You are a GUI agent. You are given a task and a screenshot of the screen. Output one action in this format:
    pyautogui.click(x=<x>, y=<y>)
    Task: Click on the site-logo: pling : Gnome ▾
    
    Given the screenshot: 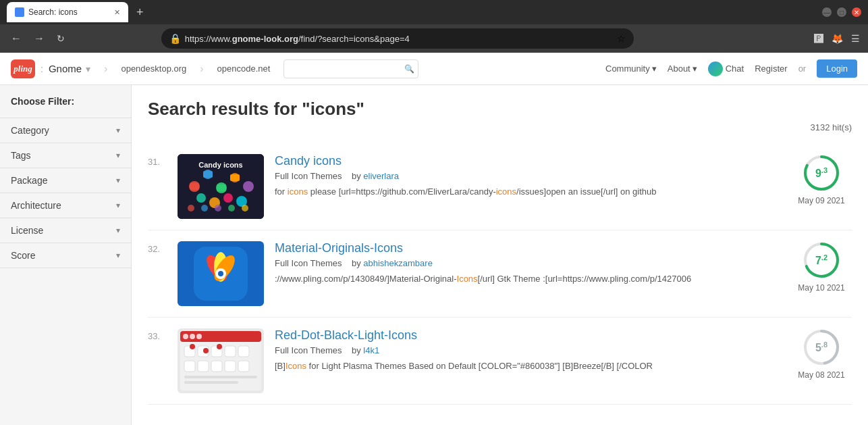 What is the action you would take?
    pyautogui.click(x=51, y=69)
    